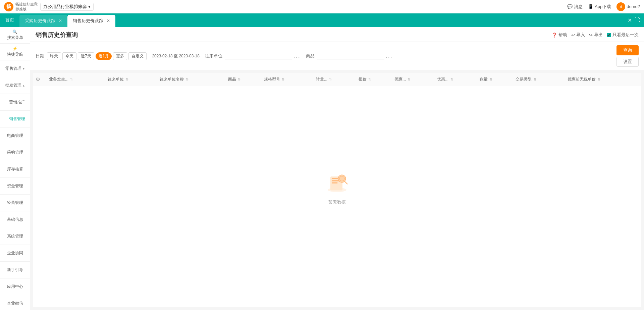 This screenshot has height=310, width=644. Describe the element at coordinates (23, 85) in the screenshot. I see `chevron-up-icon: ▴` at that location.